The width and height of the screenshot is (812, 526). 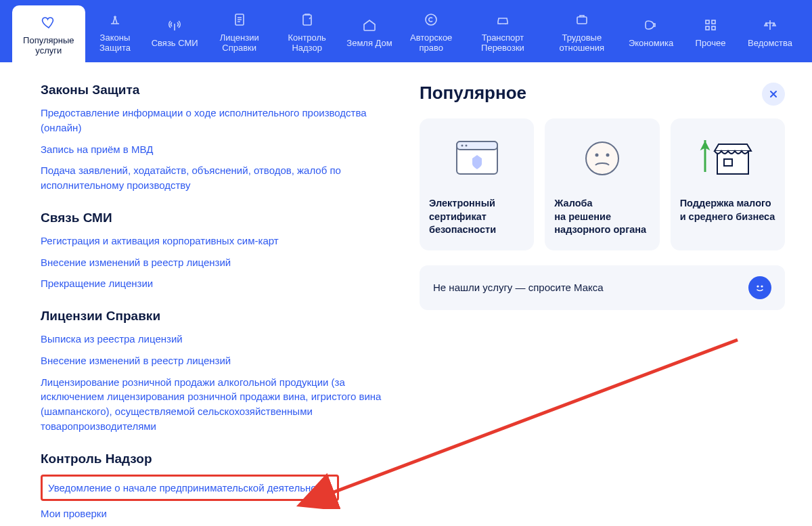 What do you see at coordinates (175, 43) in the screenshot?
I see `nav-tab-label: Связь СМИ` at bounding box center [175, 43].